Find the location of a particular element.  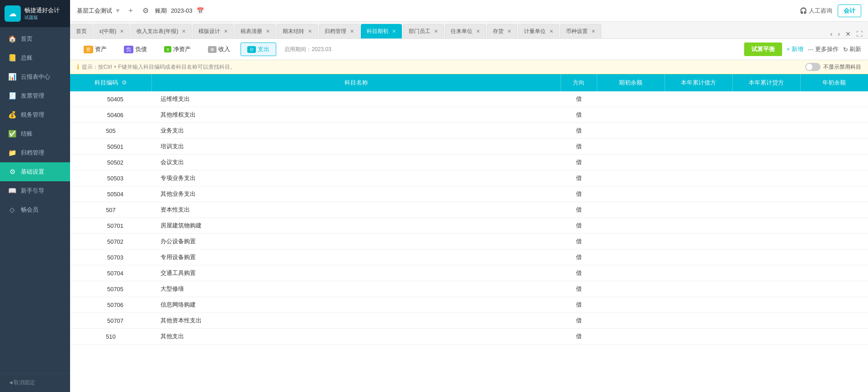

sidebar-item-archive: 📁 归档管理 is located at coordinates (35, 153).